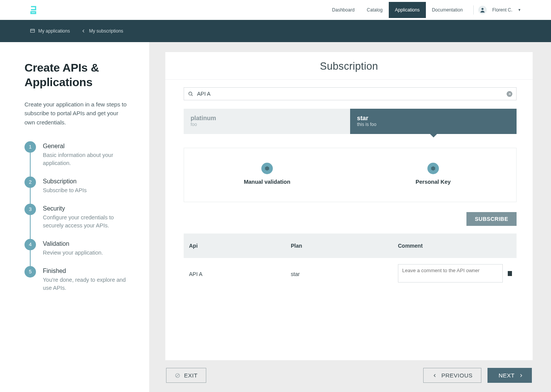 This screenshot has height=392, width=551. What do you see at coordinates (450, 246) in the screenshot?
I see `col-comment-header: Comment` at bounding box center [450, 246].